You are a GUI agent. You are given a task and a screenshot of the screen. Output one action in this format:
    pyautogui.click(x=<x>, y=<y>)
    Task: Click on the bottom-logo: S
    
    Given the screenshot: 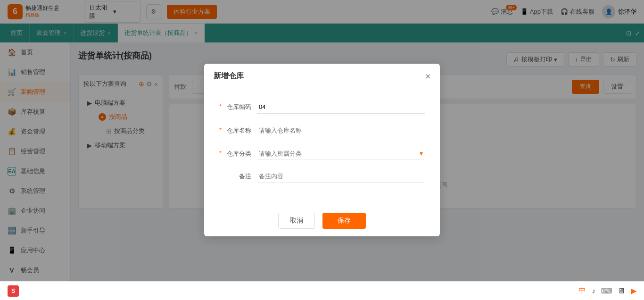 What is the action you would take?
    pyautogui.click(x=13, y=291)
    